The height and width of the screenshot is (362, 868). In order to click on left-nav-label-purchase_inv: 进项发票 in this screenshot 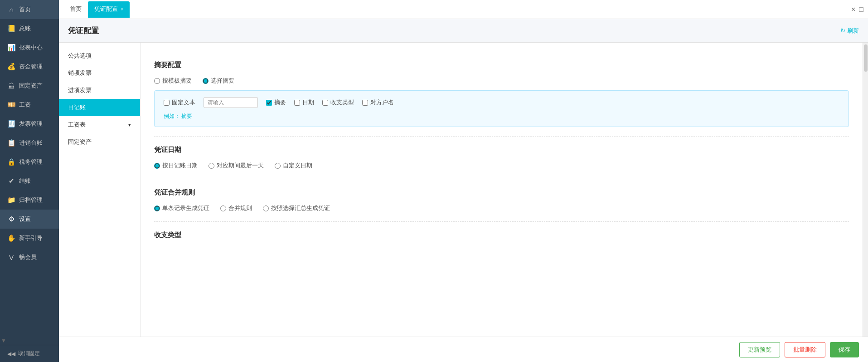, I will do `click(80, 90)`.